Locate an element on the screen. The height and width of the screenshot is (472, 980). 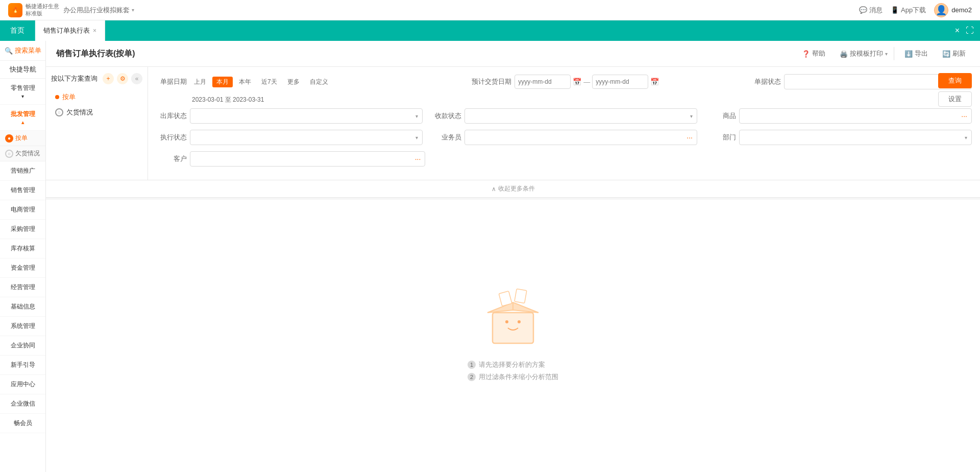
collapse-bar: ∧ 收起更多条件 is located at coordinates (513, 189).